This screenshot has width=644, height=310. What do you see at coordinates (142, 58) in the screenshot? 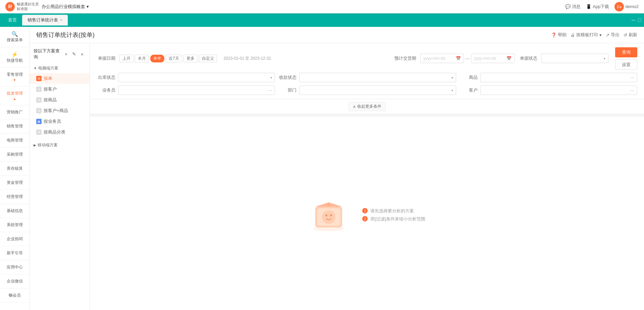
I see `this-month-btn: 本月` at bounding box center [142, 58].